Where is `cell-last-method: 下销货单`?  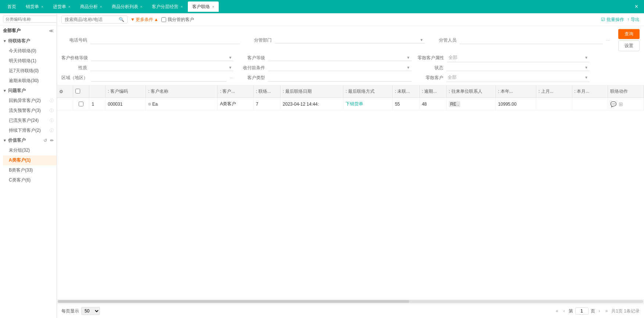
cell-last-method: 下销货单 is located at coordinates (368, 104).